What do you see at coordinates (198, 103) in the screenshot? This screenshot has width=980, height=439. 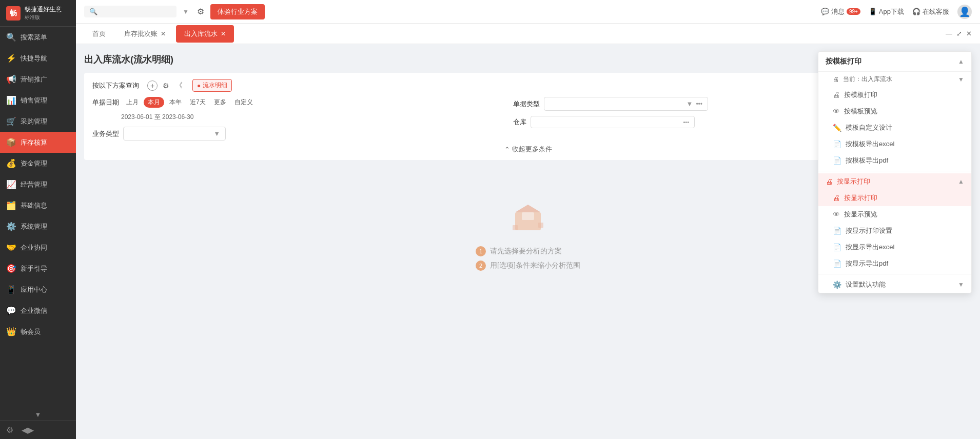 I see `date-tab-7days: 近7天` at bounding box center [198, 103].